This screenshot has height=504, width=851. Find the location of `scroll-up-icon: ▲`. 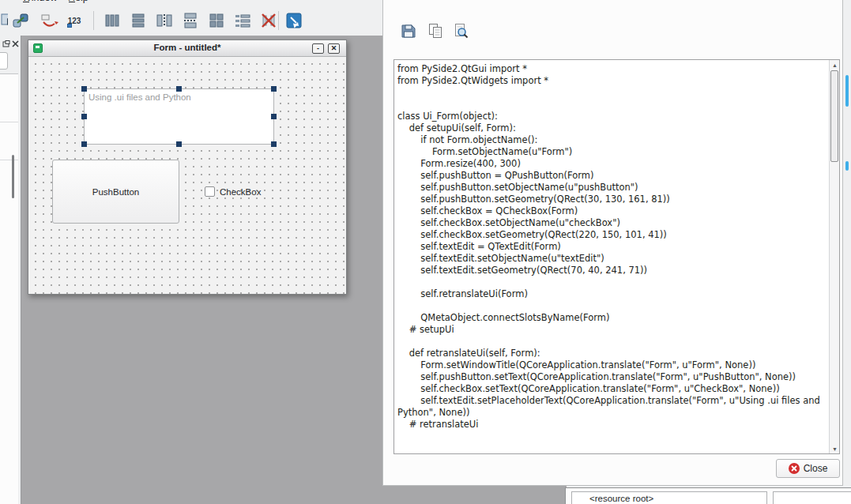

scroll-up-icon: ▲ is located at coordinates (834, 65).